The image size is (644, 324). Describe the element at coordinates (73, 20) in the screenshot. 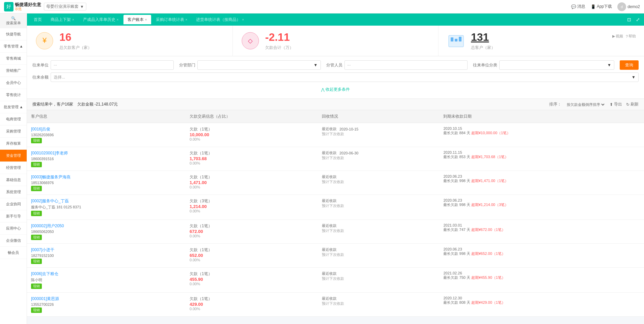

I see `tab-close-icon: ×` at that location.